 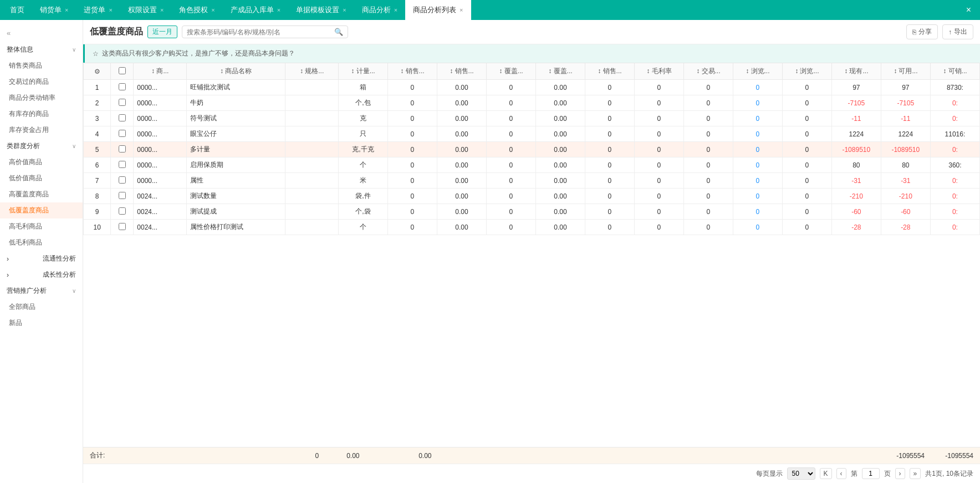 What do you see at coordinates (312, 72) in the screenshot?
I see `col-header-spec: ↕ 规格...` at bounding box center [312, 72].